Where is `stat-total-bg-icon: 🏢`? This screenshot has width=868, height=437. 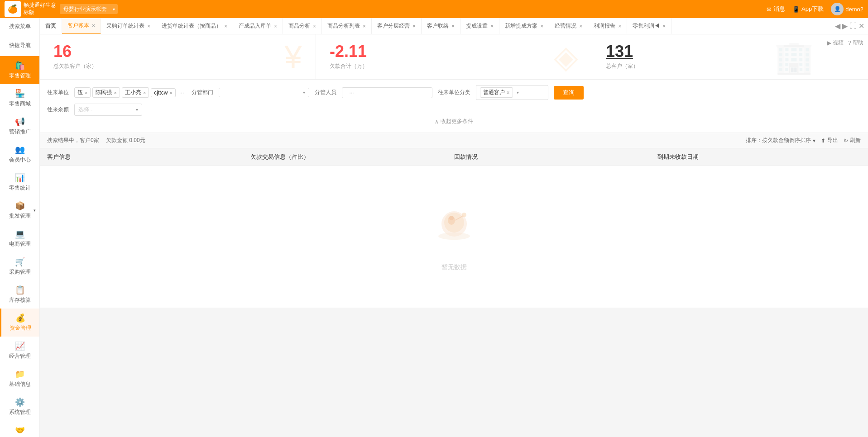 stat-total-bg-icon: 🏢 is located at coordinates (794, 57).